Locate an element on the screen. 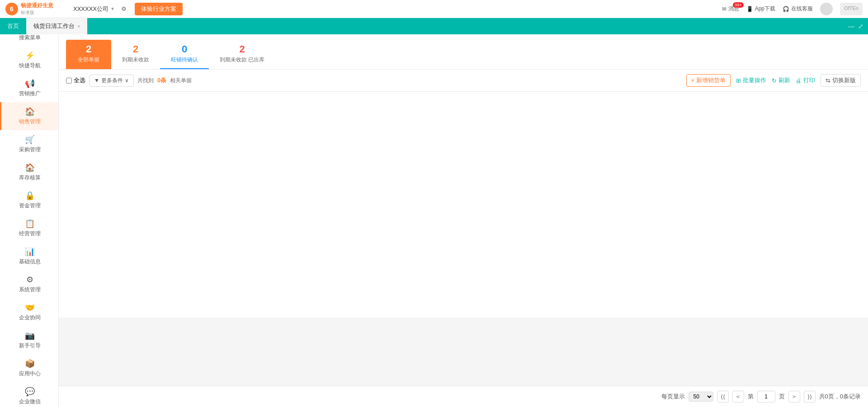 This screenshot has height=407, width=868. sidebar-item-operations: 📋 经营管理 is located at coordinates (29, 228).